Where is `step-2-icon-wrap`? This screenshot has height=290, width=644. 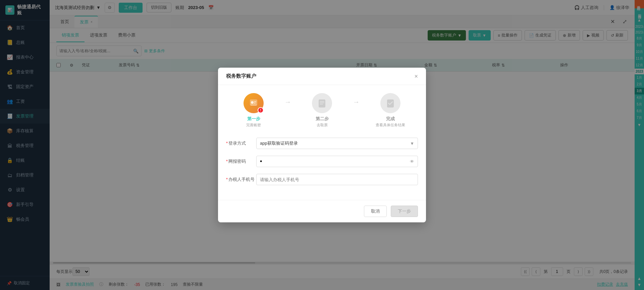 step-2-icon-wrap is located at coordinates (322, 103).